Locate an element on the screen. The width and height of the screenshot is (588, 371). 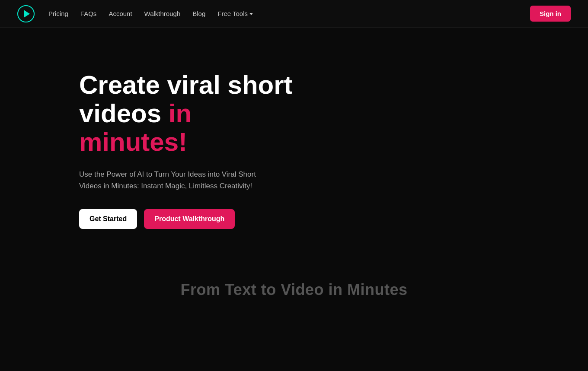
navbar: Pricing FAQs Account Walkthrough Blog Fr… is located at coordinates (294, 14).